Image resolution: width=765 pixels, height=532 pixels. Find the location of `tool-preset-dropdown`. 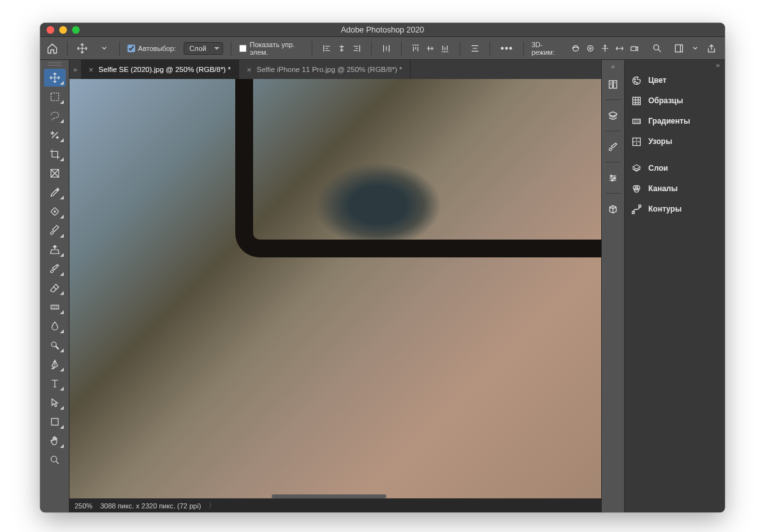

tool-preset-dropdown is located at coordinates (104, 48).